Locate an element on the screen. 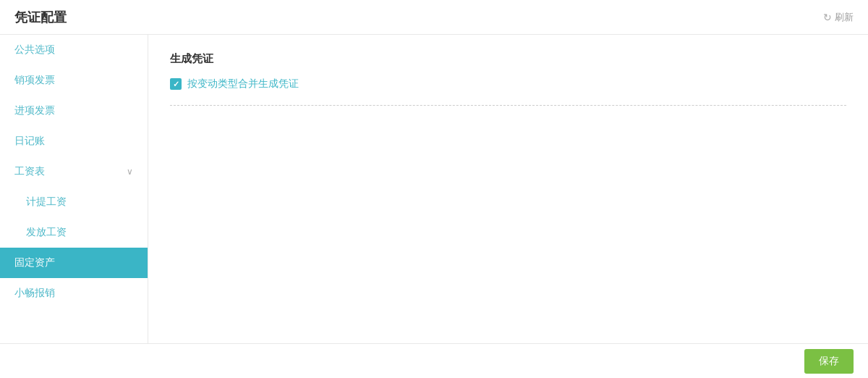  sidebar: 公共选项销项发票进项发票日记账工资表∨计提工资发放工资固定资产小畅报销 is located at coordinates (74, 189).